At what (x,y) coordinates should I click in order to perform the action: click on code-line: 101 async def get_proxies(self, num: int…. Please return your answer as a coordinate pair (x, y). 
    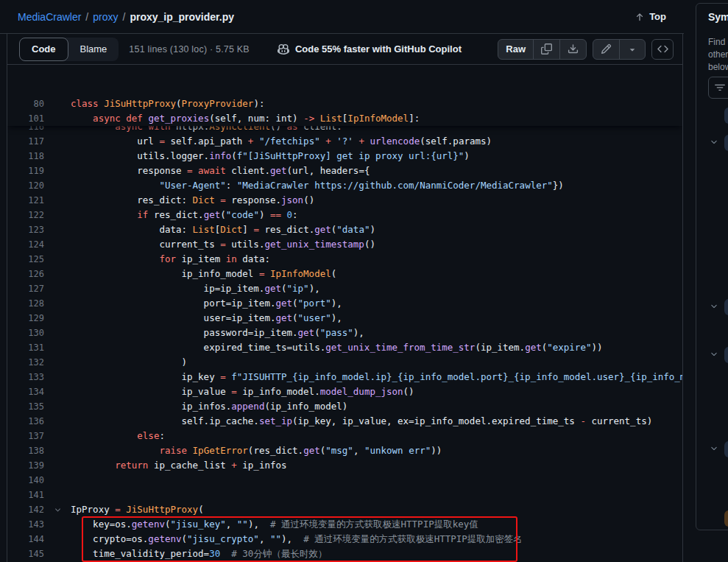
    Looking at the image, I should click on (344, 119).